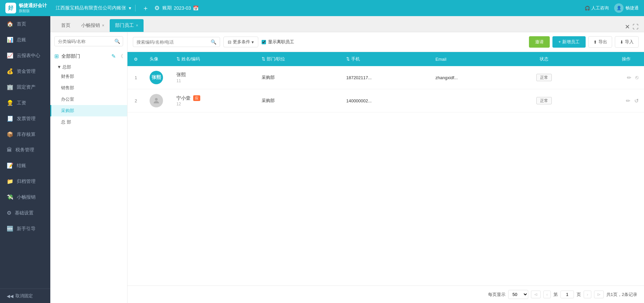 This screenshot has width=644, height=303. I want to click on employee-search-bar: 🔍, so click(176, 42).